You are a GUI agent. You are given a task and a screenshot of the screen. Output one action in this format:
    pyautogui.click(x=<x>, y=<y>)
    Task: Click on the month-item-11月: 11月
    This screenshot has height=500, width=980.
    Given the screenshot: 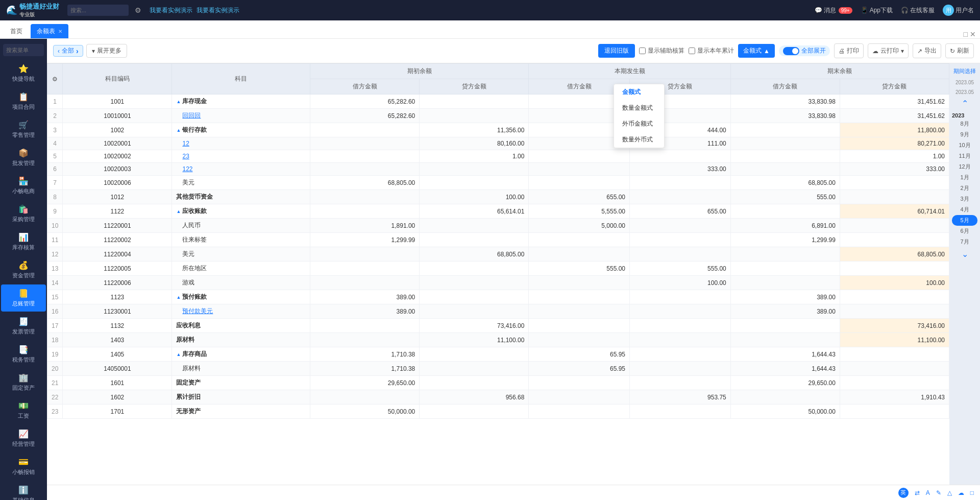 What is the action you would take?
    pyautogui.click(x=965, y=156)
    